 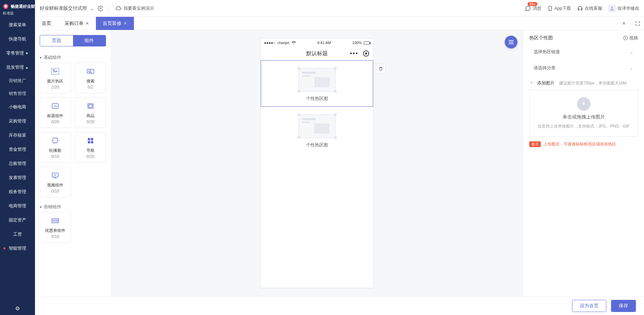 I want to click on nav-salary: 工资, so click(x=17, y=234).